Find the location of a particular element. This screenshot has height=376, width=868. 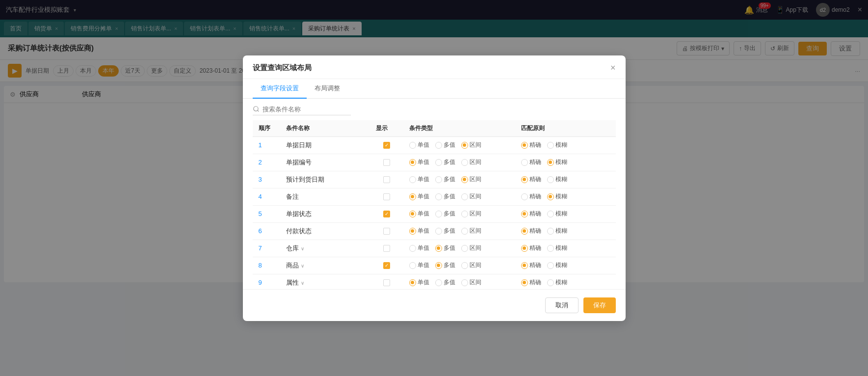

table-row: 5 单据状态 单值 多值 区间 精确 is located at coordinates (434, 214).